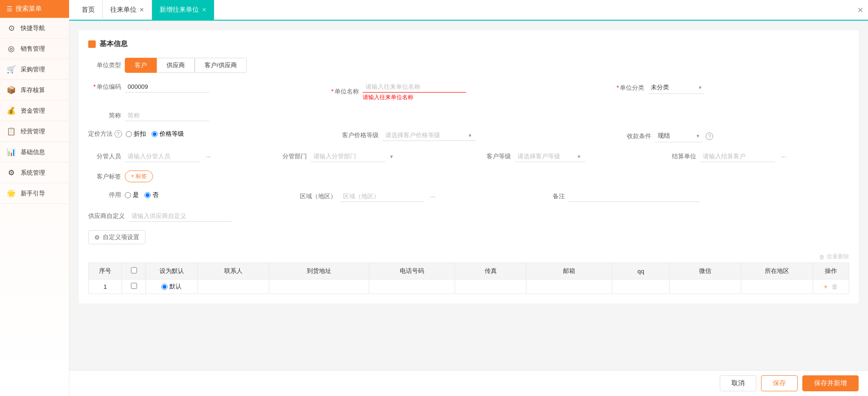 This screenshot has width=868, height=396. What do you see at coordinates (570, 272) in the screenshot?
I see `col-email: 邮箱` at bounding box center [570, 272].